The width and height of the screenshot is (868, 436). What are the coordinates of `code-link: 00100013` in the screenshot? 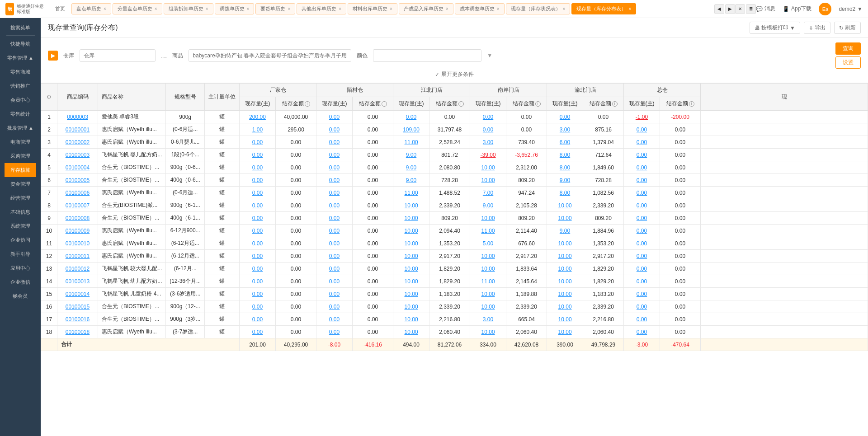 It's located at (78, 281).